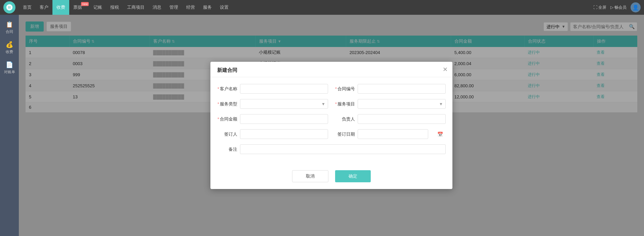 The width and height of the screenshot is (644, 236). I want to click on modal-close-button: ✕, so click(445, 69).